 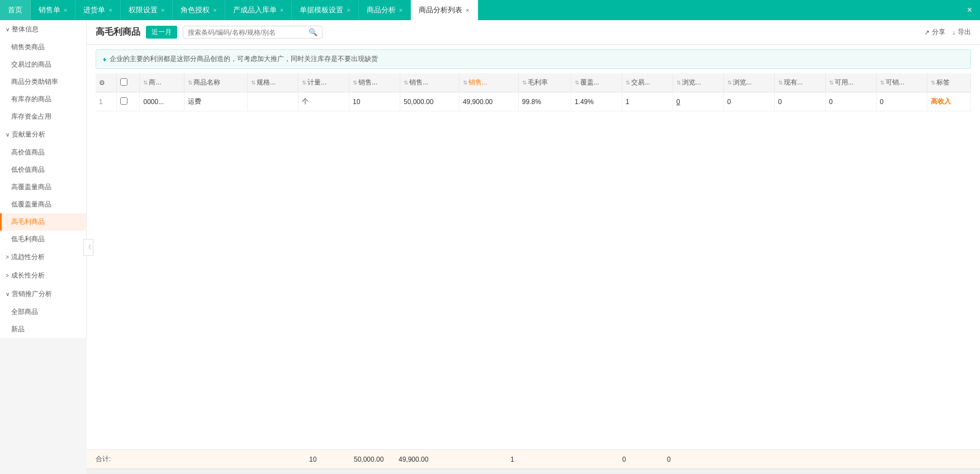 I want to click on col-unit: ⇅计量..., so click(x=324, y=83).